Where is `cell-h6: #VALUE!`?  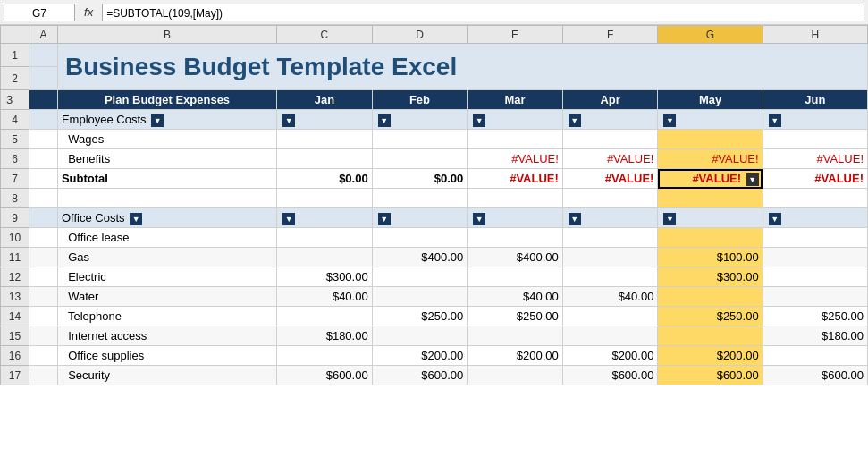 cell-h6: #VALUE! is located at coordinates (815, 159).